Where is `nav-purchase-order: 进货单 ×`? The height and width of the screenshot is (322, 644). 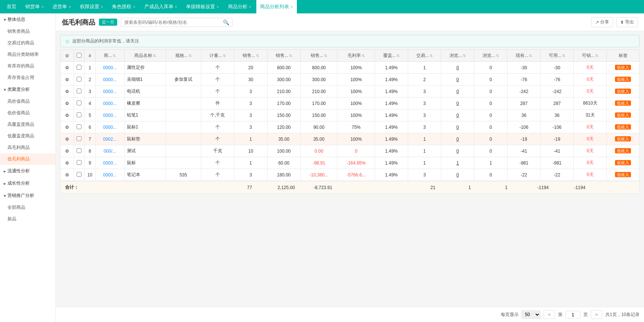
nav-purchase-order: 进货单 × is located at coordinates (62, 7).